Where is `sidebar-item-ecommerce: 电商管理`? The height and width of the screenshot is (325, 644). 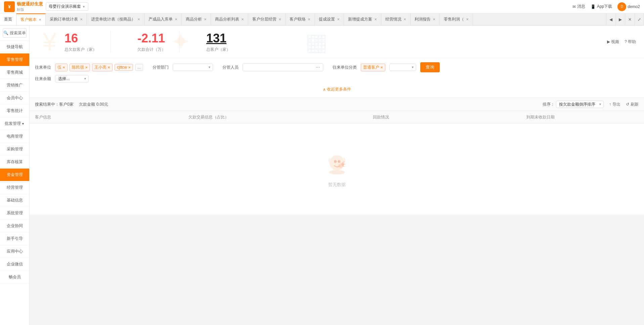
sidebar-item-ecommerce: 电商管理 is located at coordinates (15, 137).